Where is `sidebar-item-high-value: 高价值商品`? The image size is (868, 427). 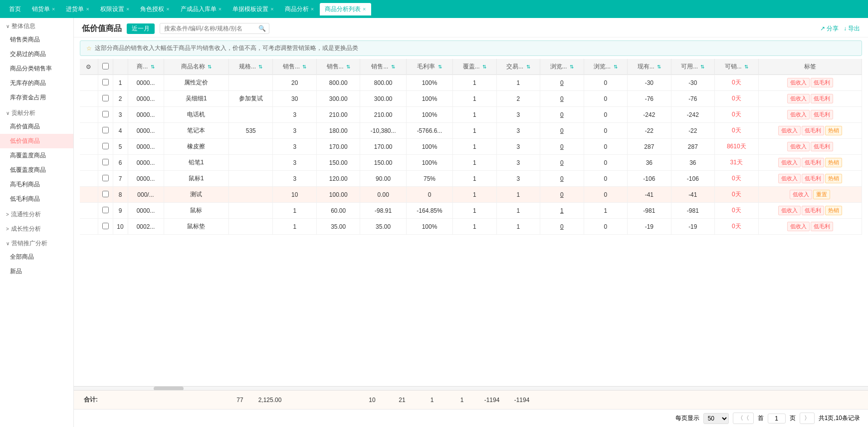
sidebar-item-high-value: 高价值商品 is located at coordinates (37, 127).